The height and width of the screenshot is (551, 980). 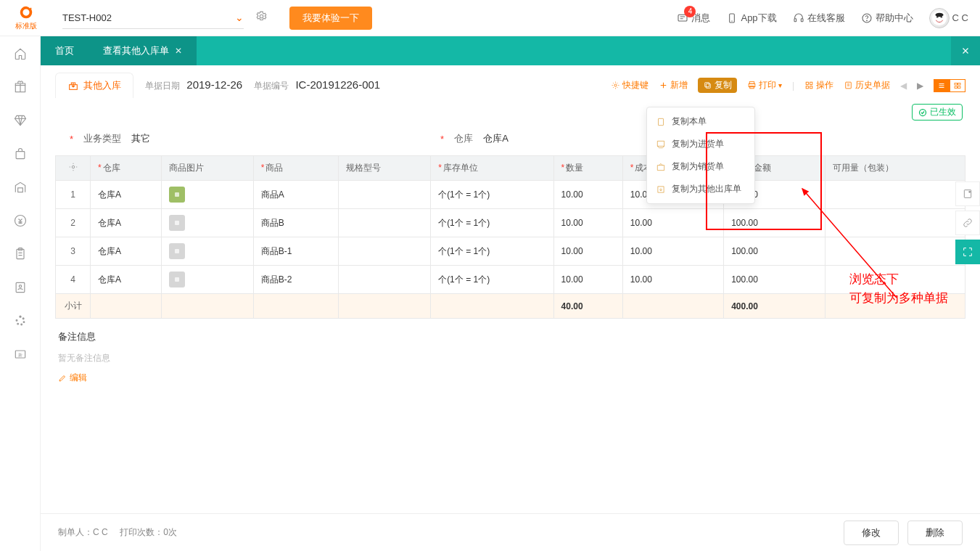 What do you see at coordinates (887, 18) in the screenshot?
I see `help-link: 帮助中心` at bounding box center [887, 18].